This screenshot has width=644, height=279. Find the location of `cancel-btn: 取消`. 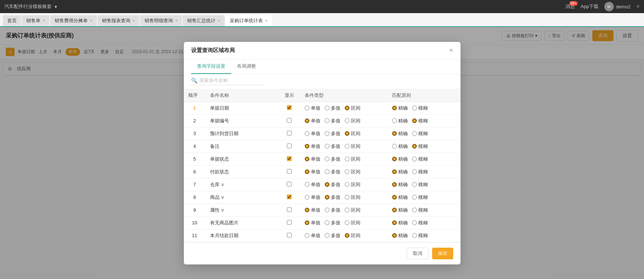

cancel-btn: 取消 is located at coordinates (418, 254).